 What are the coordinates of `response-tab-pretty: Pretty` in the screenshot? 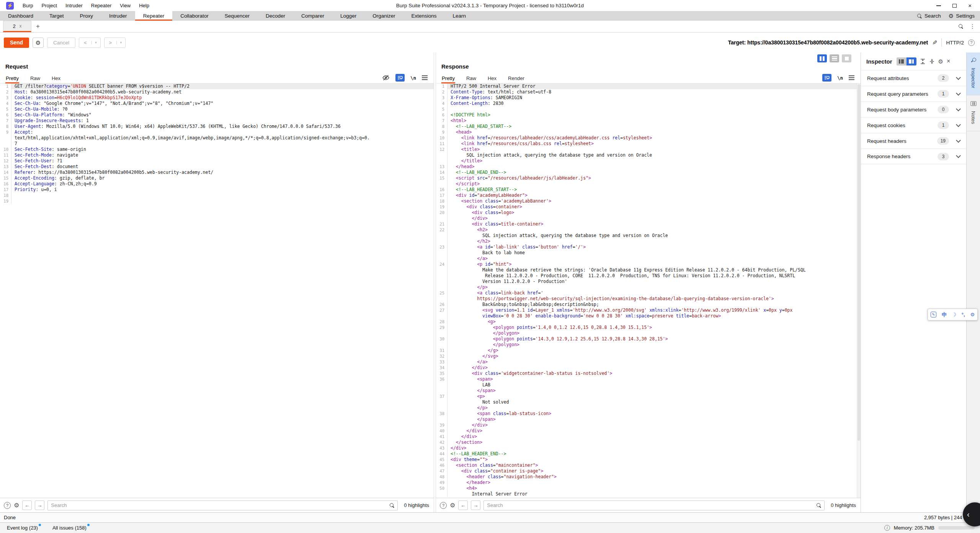 It's located at (448, 78).